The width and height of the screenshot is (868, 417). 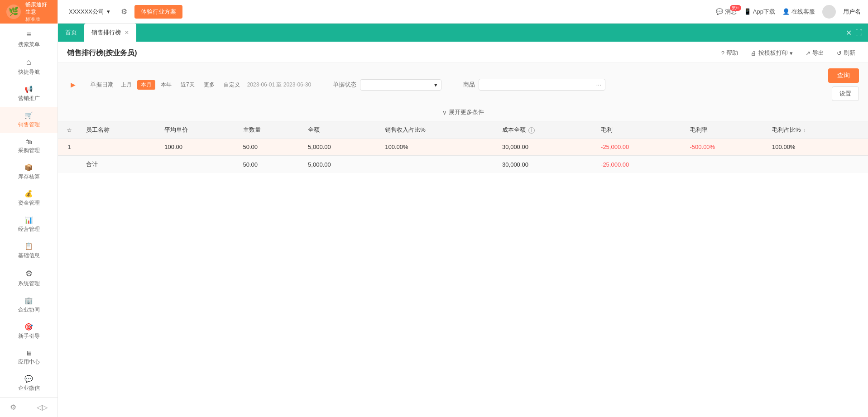 What do you see at coordinates (753, 53) in the screenshot?
I see `print-icon: 🖨` at bounding box center [753, 53].